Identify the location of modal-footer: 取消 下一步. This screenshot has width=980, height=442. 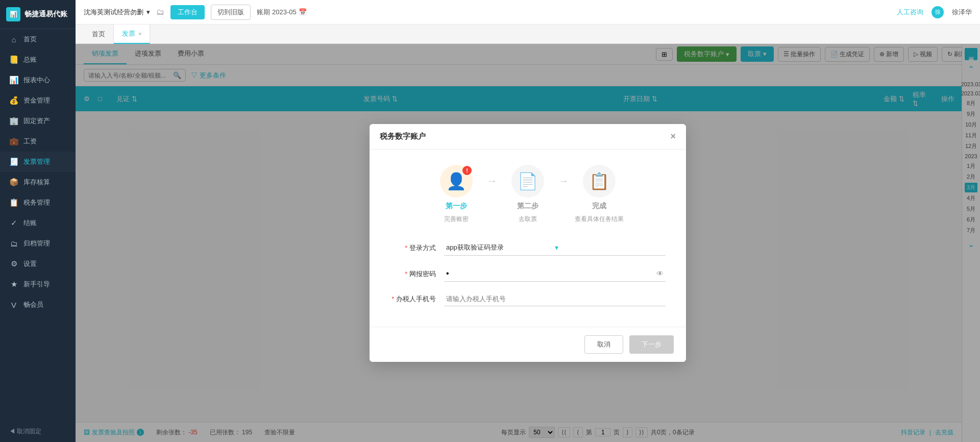
(528, 344).